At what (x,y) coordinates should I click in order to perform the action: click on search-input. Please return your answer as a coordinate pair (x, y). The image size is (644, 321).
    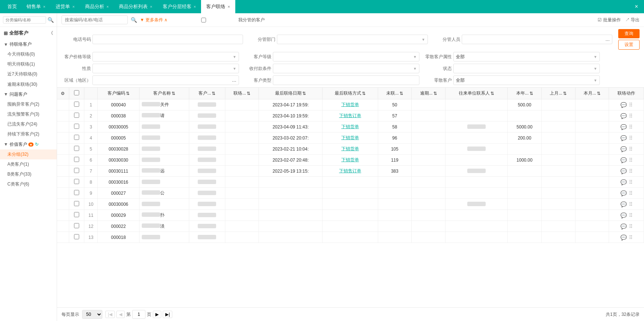
    Looking at the image, I should click on (95, 20).